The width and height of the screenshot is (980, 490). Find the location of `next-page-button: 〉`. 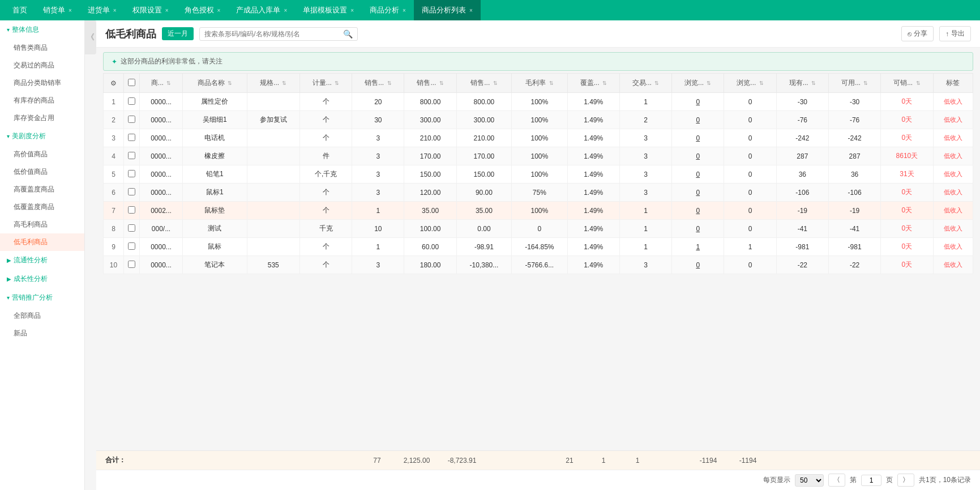

next-page-button: 〉 is located at coordinates (906, 480).